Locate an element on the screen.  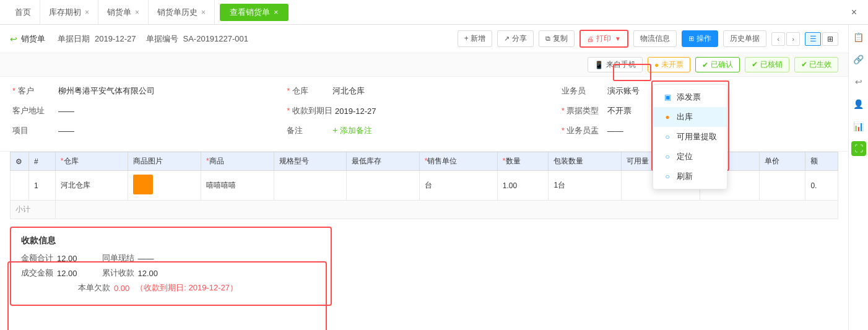
cancelled-badge: ✔ 已核销 is located at coordinates (766, 64).